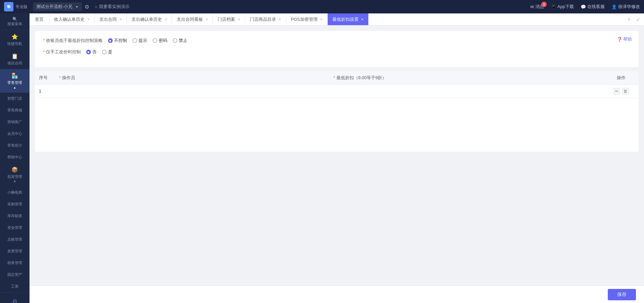 The image size is (644, 303). I want to click on table-header: 序号 操作员 最低折扣（9.00等于9折） 操作, so click(337, 78).